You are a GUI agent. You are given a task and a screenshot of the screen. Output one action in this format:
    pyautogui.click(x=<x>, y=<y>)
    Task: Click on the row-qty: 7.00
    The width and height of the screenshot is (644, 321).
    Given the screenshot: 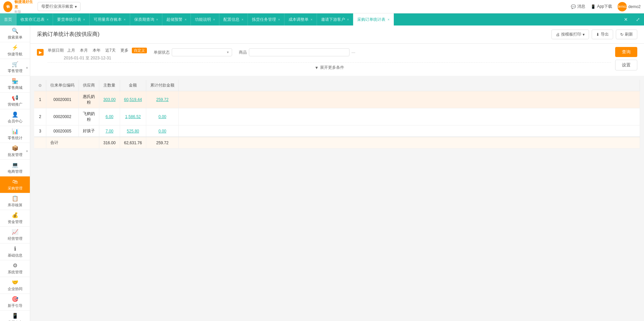 What is the action you would take?
    pyautogui.click(x=110, y=131)
    